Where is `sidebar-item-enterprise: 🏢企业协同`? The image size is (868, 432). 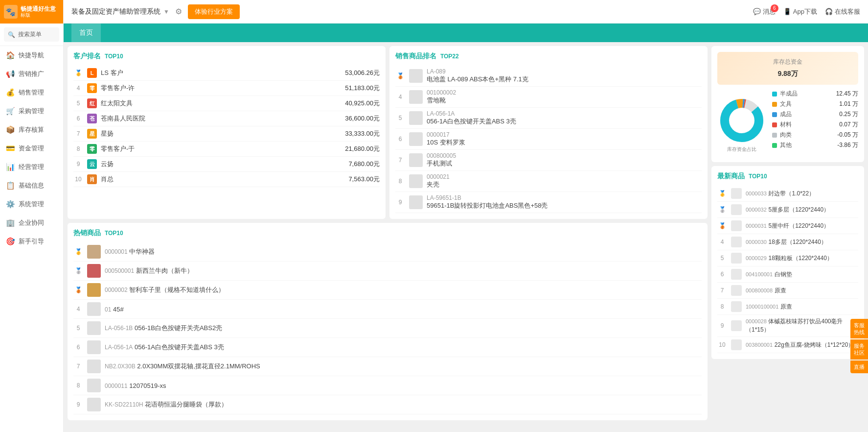 sidebar-item-enterprise: 🏢企业协同 is located at coordinates (31, 223).